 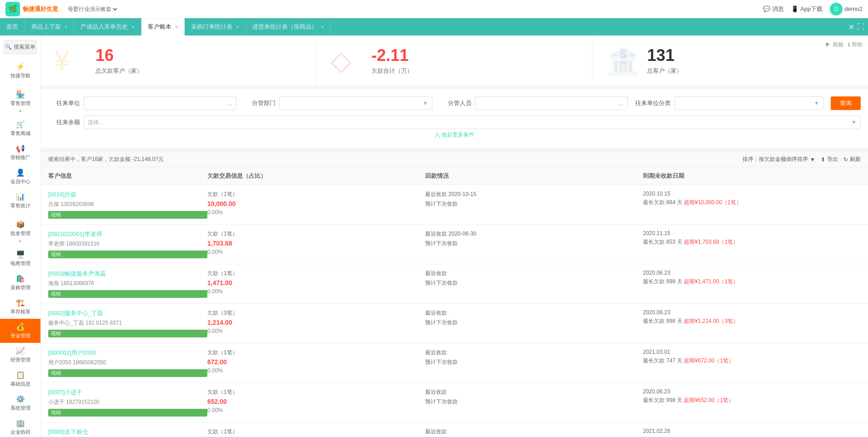 What do you see at coordinates (128, 334) in the screenshot?
I see `customer-tag-3: 现销` at bounding box center [128, 334].